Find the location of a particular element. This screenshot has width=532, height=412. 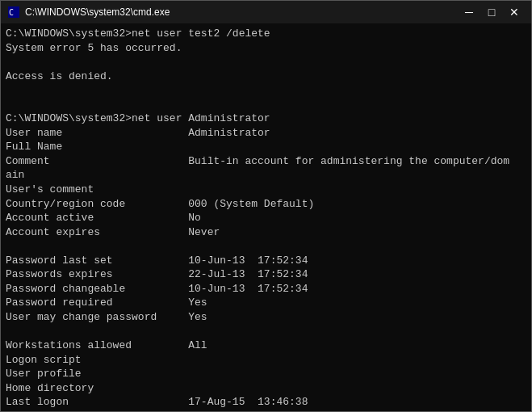

close-button: ✕ is located at coordinates (514, 12).